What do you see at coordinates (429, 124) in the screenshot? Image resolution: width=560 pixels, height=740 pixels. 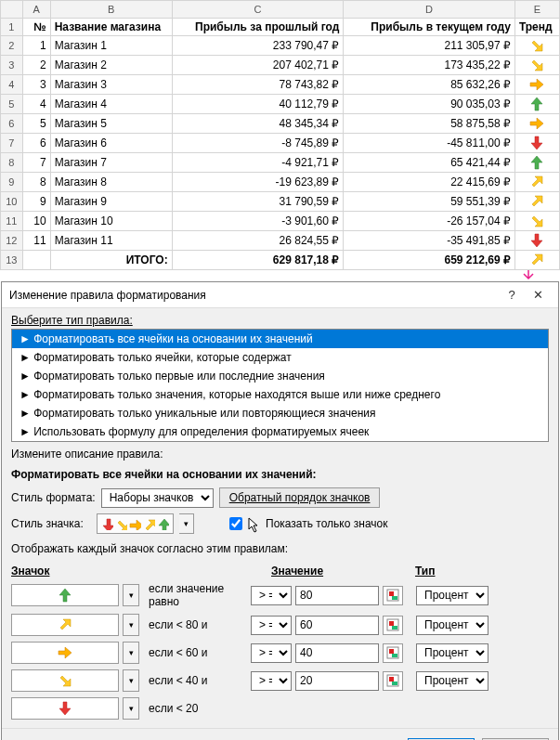 I see `cell: 58 875,58 ₽` at bounding box center [429, 124].